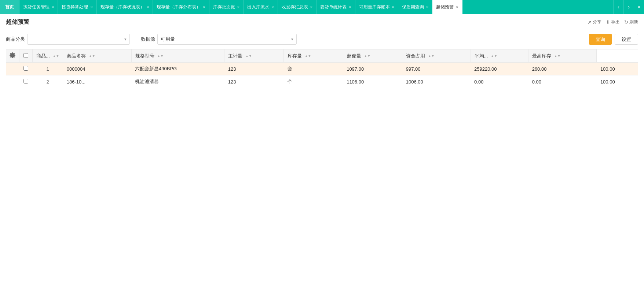  I want to click on row-max-stock: 100.00, so click(618, 82).